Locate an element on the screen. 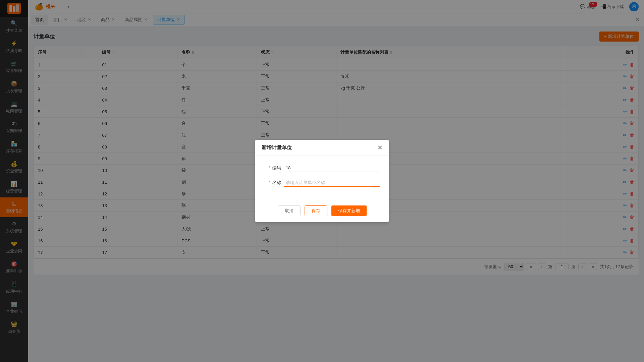  code-field-row: * 编码 is located at coordinates (322, 168).